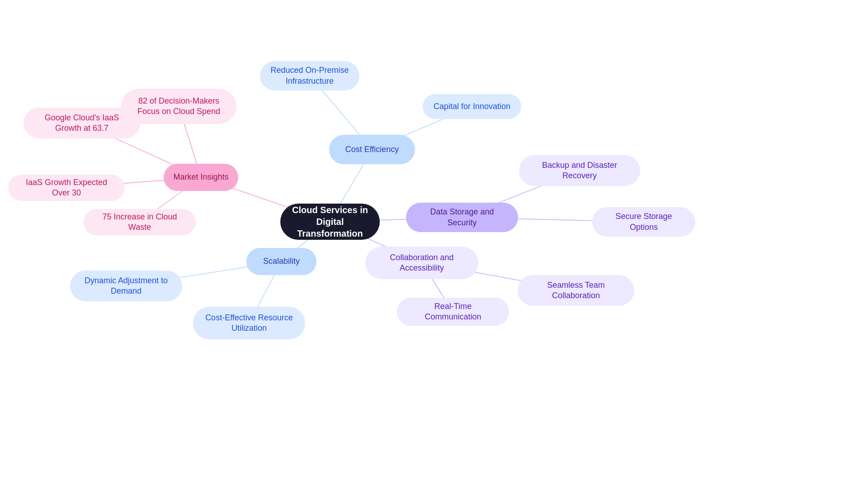  Describe the element at coordinates (310, 76) in the screenshot. I see `node-reduced-on-premise: Reduced On-Premise Infrastructure` at that location.